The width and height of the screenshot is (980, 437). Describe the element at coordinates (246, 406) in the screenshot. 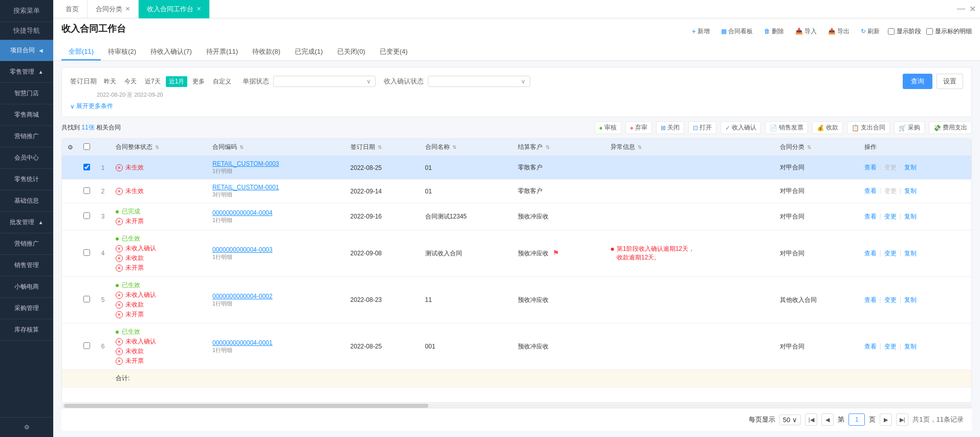

I see `scrollbar-thumb` at that location.